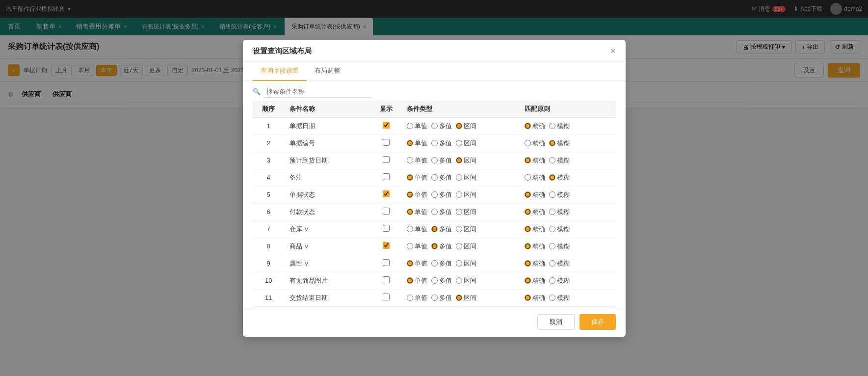 The width and height of the screenshot is (868, 376). What do you see at coordinates (568, 104) in the screenshot?
I see `th-match: 匹配原则` at bounding box center [568, 104].